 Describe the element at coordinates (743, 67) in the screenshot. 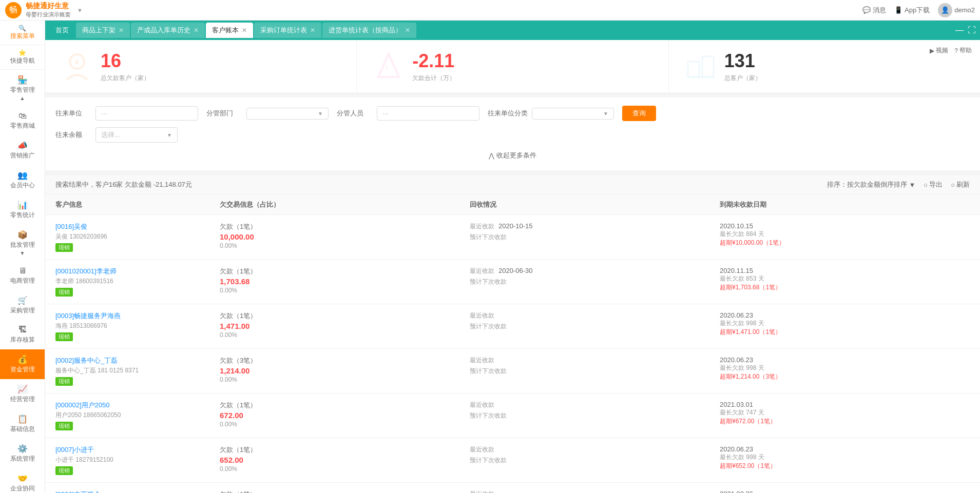

I see `stat-total-customers-info: 131 总客户（家）` at that location.